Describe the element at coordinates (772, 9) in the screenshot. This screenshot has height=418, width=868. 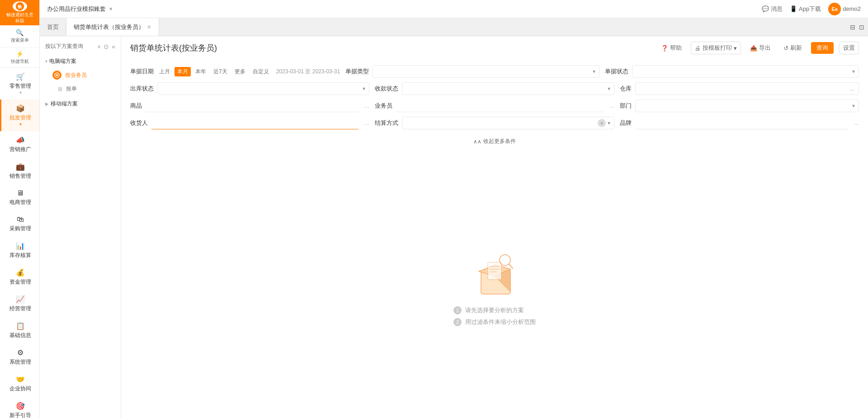
I see `message-btn: 💬 消息` at that location.